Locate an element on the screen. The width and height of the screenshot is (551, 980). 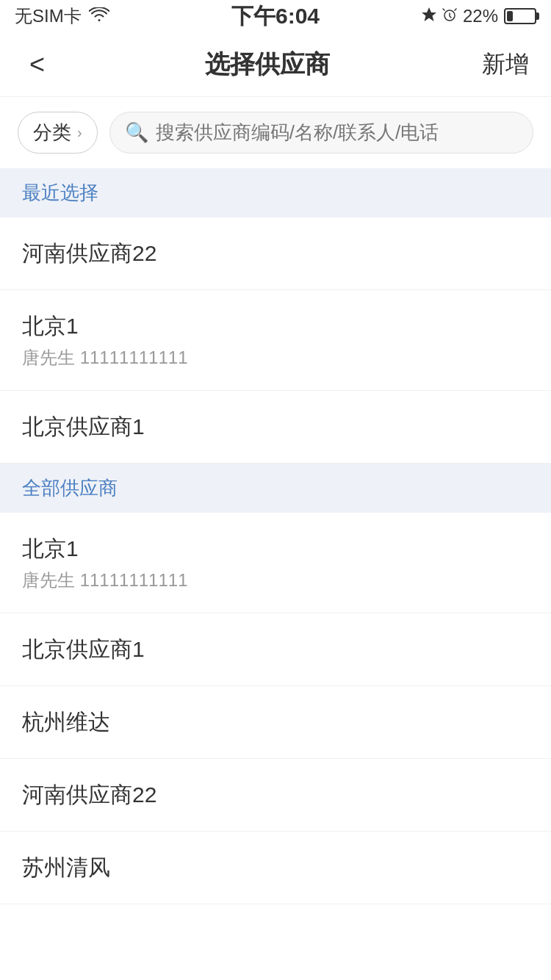
recent-section-header: 最近选择 is located at coordinates (276, 192).